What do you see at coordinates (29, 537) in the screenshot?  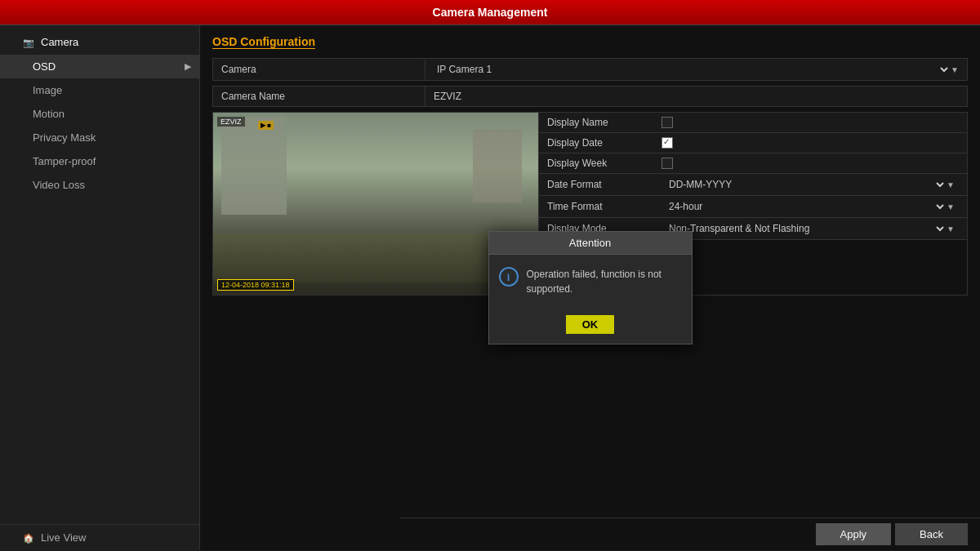 I see `live-view-icon` at bounding box center [29, 537].